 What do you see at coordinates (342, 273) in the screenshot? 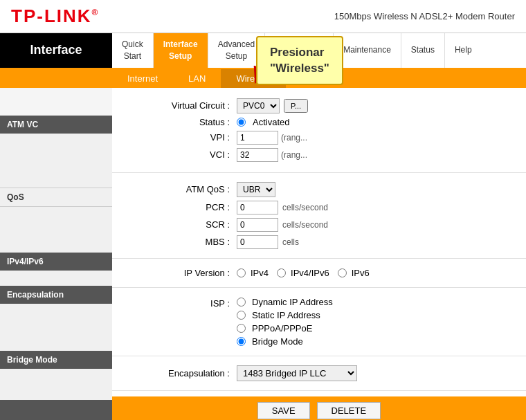
I see `ipv6-radio` at bounding box center [342, 273].